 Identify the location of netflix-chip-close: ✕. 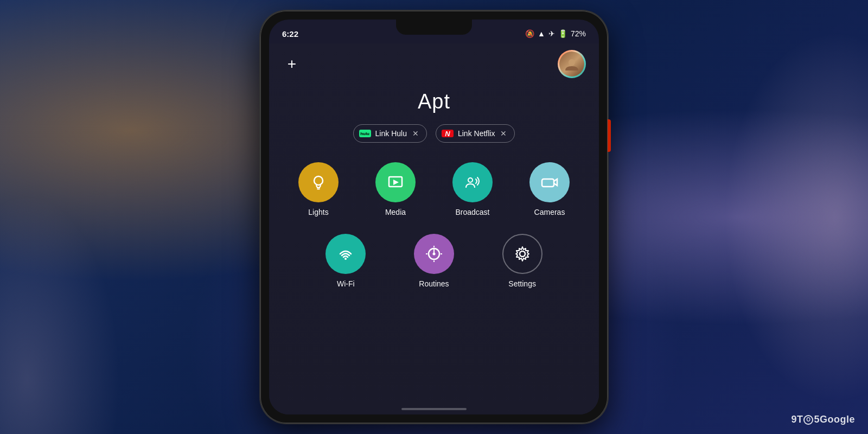
(503, 133).